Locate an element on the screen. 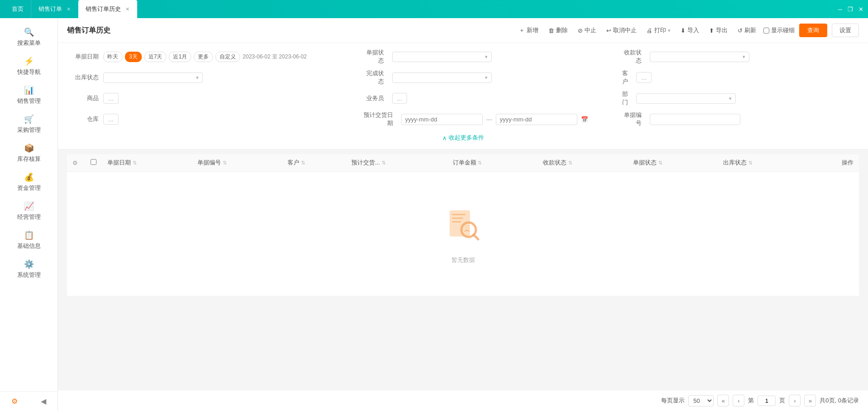 The image size is (868, 411). sidebar-item-system: ⚙️ 系统管理 is located at coordinates (29, 269).